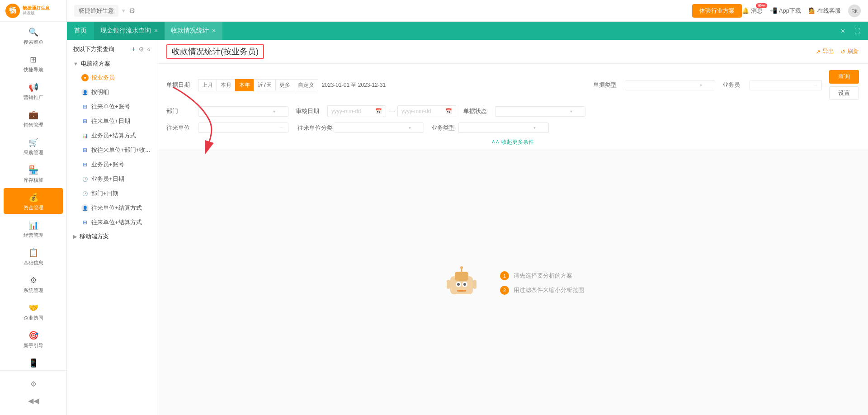  I want to click on date-btn-more: 更多, so click(285, 85).